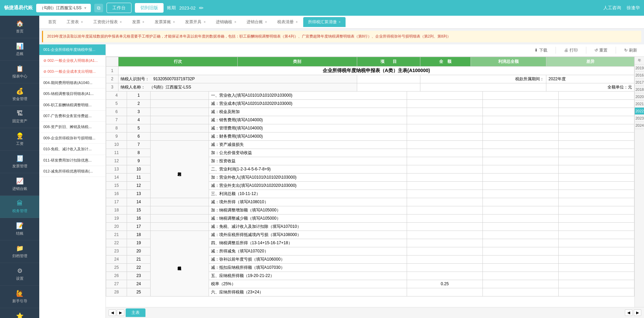 The width and height of the screenshot is (644, 318). Describe the element at coordinates (72, 50) in the screenshot. I see `form-list-item-001: 001-企业所得税年度纳税申报...` at that location.